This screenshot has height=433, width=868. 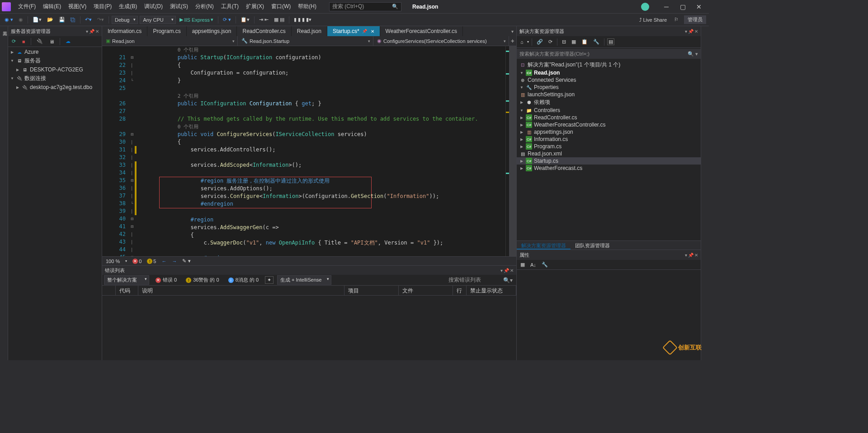 What do you see at coordinates (592, 245) in the screenshot?
I see `team-explorer-tab: 团队资源管理器` at bounding box center [592, 245].